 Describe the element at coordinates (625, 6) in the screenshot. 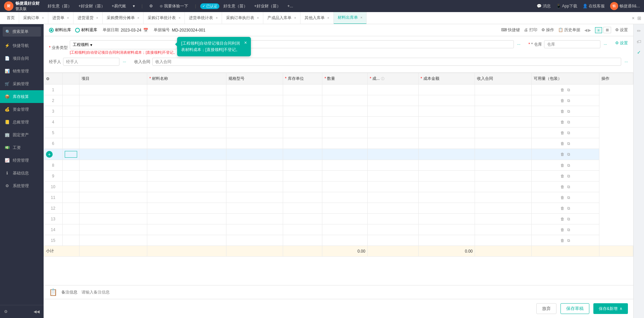

I see `user-avatar: 畅 畅捷通8&...` at that location.